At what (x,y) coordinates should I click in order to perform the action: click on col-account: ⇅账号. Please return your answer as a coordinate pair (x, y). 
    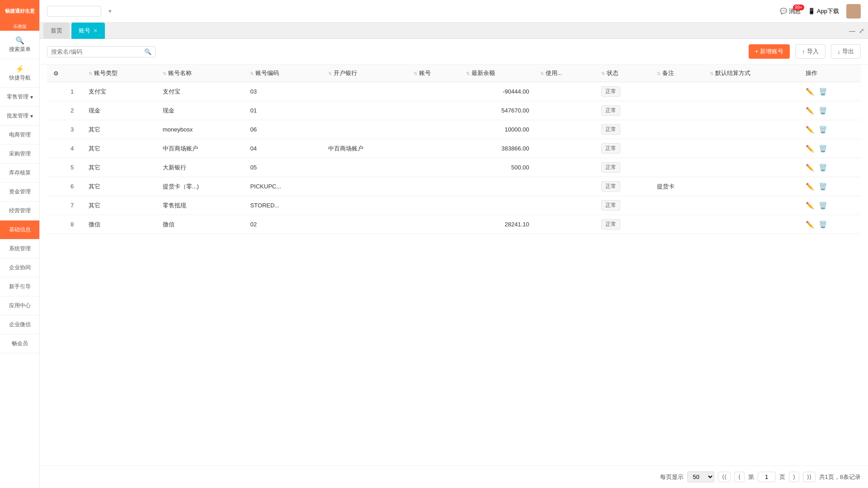
    Looking at the image, I should click on (434, 73).